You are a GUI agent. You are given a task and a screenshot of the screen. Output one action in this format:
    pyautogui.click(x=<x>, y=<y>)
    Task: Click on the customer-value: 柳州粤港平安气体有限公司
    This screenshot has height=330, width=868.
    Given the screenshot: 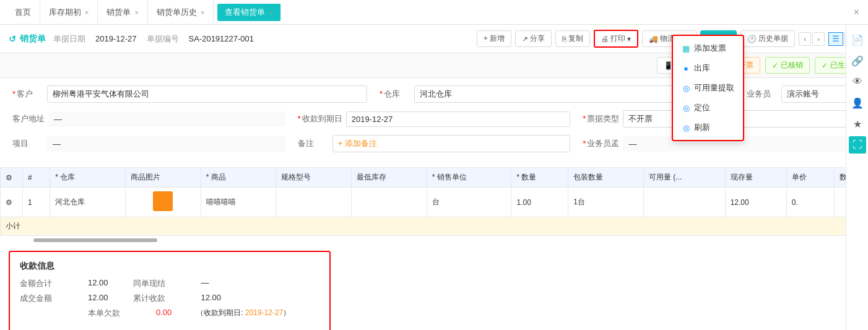 What is the action you would take?
    pyautogui.click(x=207, y=94)
    